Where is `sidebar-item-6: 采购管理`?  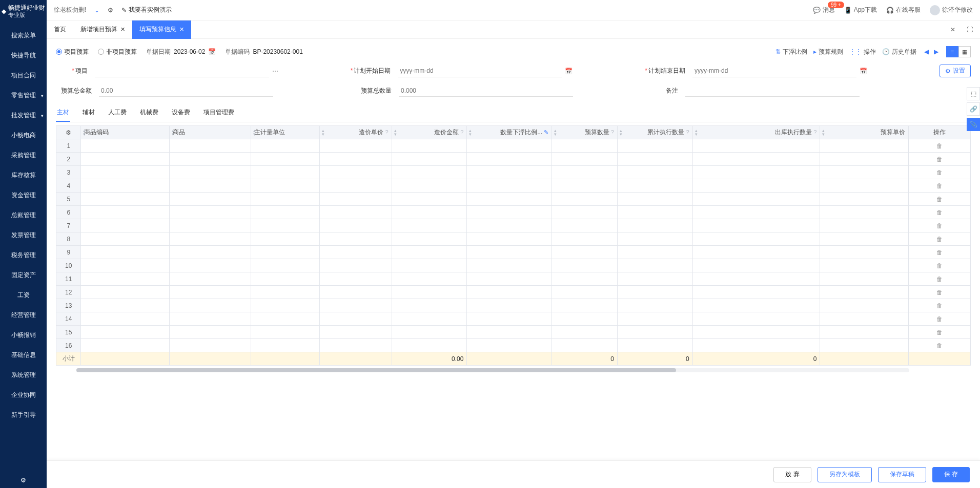 sidebar-item-6: 采购管理 is located at coordinates (24, 156).